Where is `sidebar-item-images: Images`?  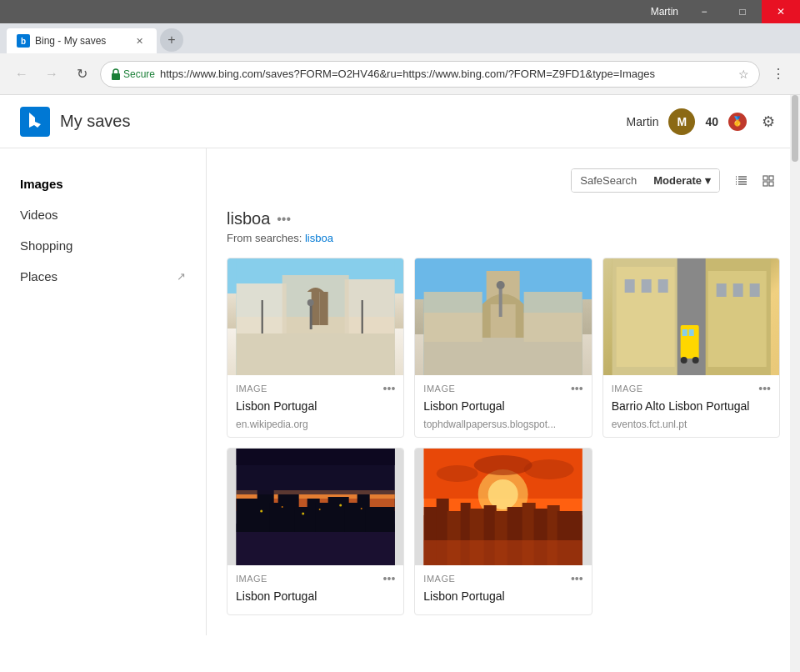 sidebar-item-images: Images is located at coordinates (103, 183).